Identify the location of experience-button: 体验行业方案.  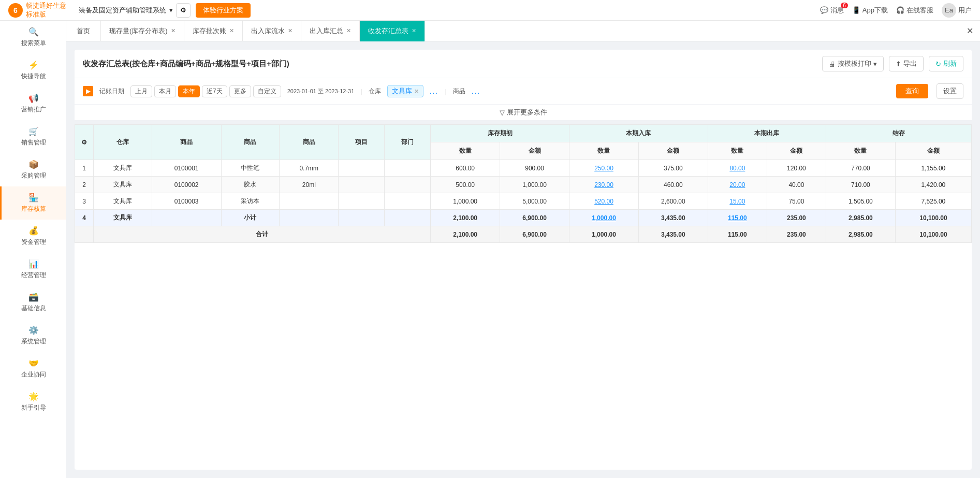
(223, 10).